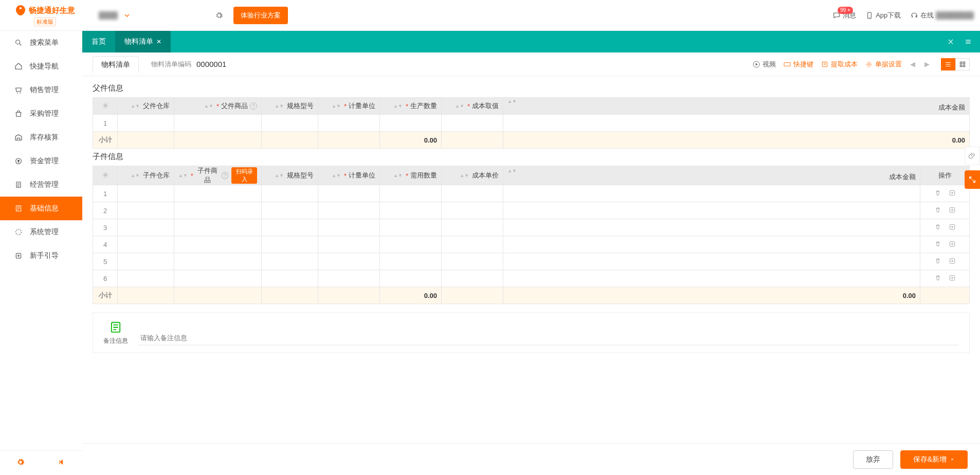 The image size is (980, 475). I want to click on app-download-button: App下载, so click(883, 15).